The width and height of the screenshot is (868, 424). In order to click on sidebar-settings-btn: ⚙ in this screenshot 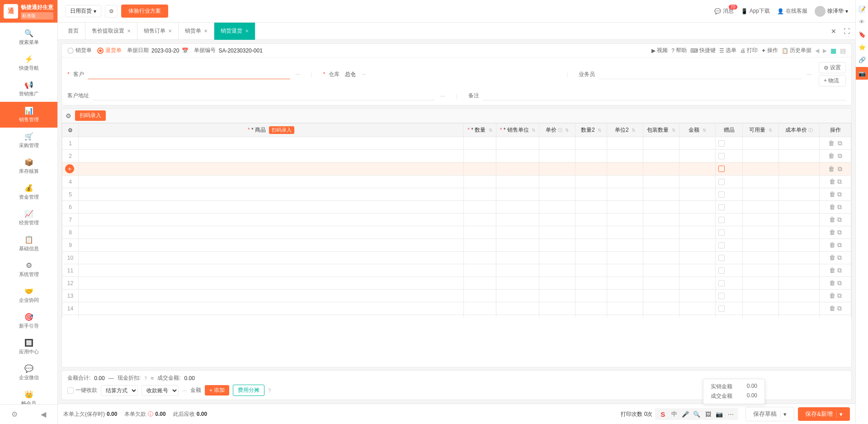, I will do `click(14, 414)`.